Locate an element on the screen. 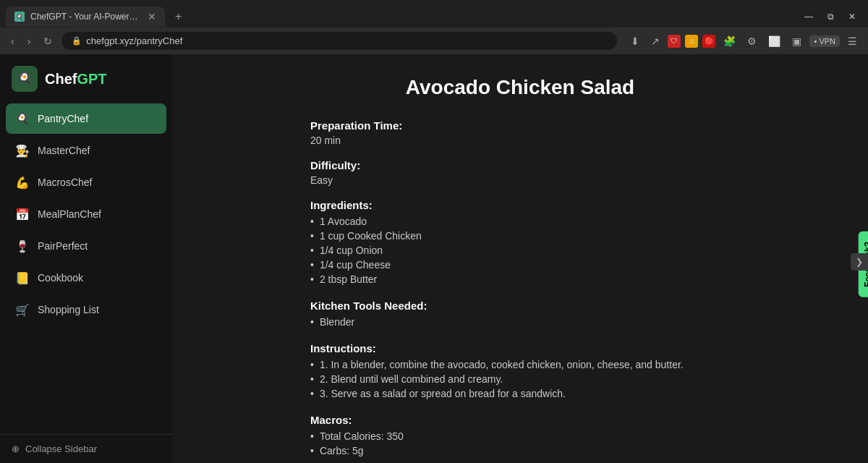 The height and width of the screenshot is (463, 868). recipe-title: Avocado Chicken Salad is located at coordinates (520, 88).